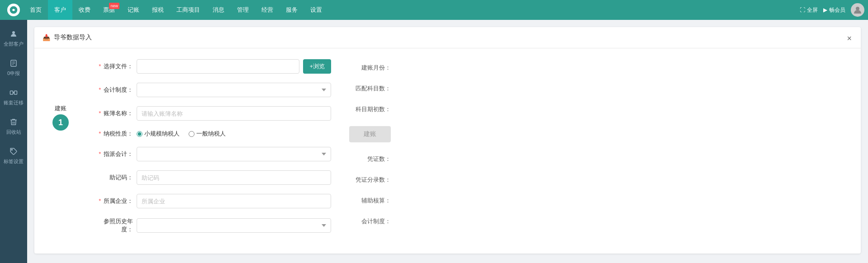 Image resolution: width=868 pixels, height=263 pixels. What do you see at coordinates (825, 10) in the screenshot?
I see `member-icon: ▶` at bounding box center [825, 10].